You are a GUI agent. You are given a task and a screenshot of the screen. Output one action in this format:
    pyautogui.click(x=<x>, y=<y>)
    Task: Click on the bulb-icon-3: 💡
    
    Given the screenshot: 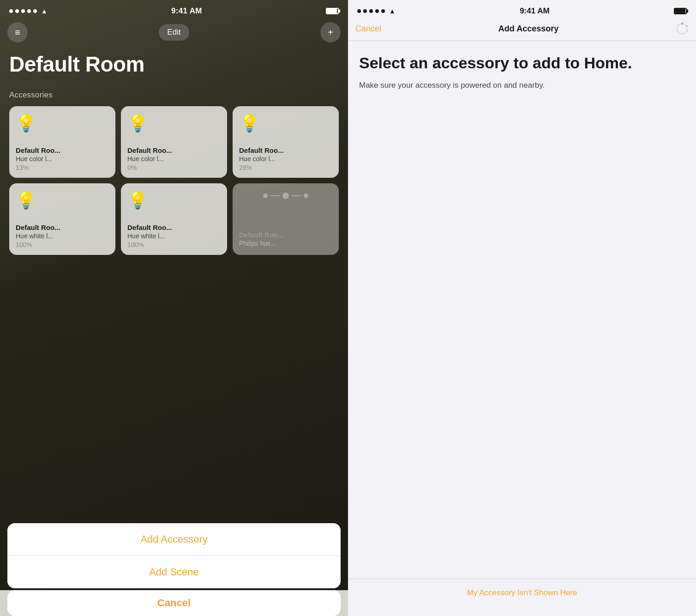 What is the action you would take?
    pyautogui.click(x=286, y=123)
    